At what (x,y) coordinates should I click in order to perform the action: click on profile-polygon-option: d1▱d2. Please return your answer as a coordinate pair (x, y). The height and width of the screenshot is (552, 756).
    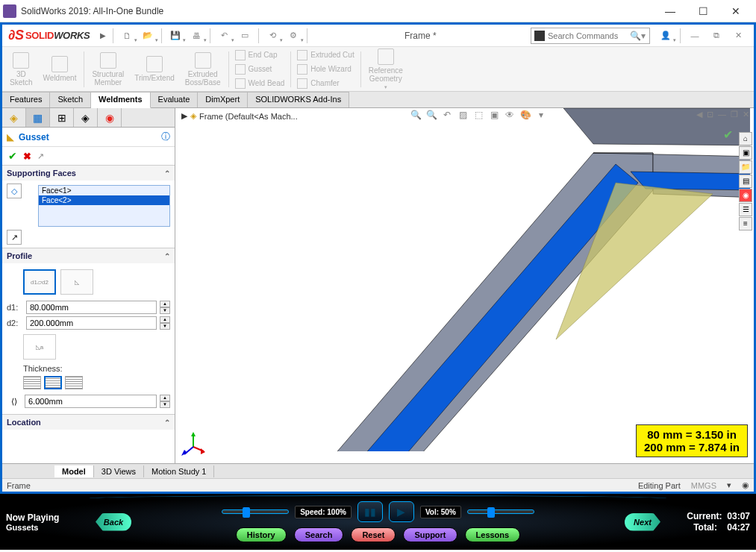
    Looking at the image, I should click on (40, 282).